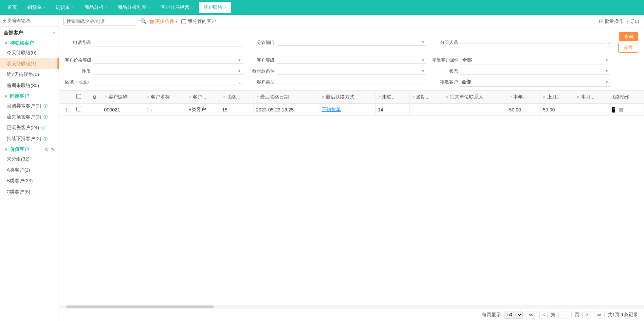  Describe the element at coordinates (100, 21) in the screenshot. I see `filter-search-input` at that location.